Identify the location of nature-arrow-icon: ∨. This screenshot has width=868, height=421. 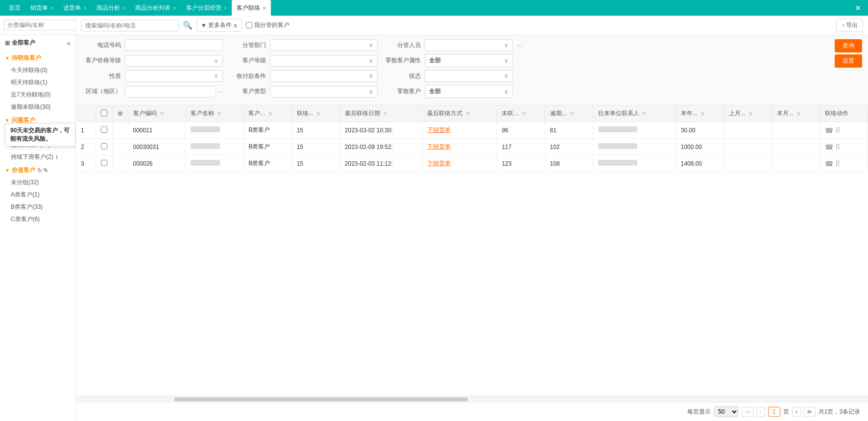
(217, 76).